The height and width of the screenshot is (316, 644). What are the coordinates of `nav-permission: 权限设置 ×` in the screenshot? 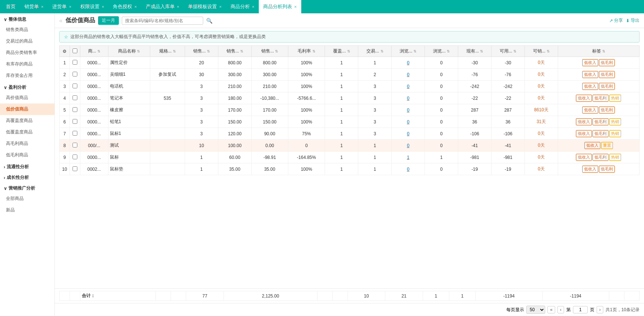 It's located at (92, 7).